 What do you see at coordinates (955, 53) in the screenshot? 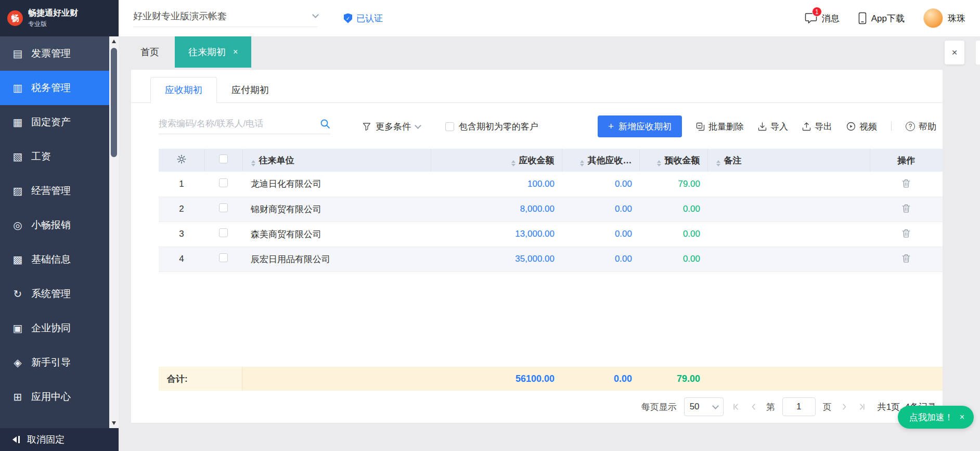
I see `panel-close-button: ×` at bounding box center [955, 53].